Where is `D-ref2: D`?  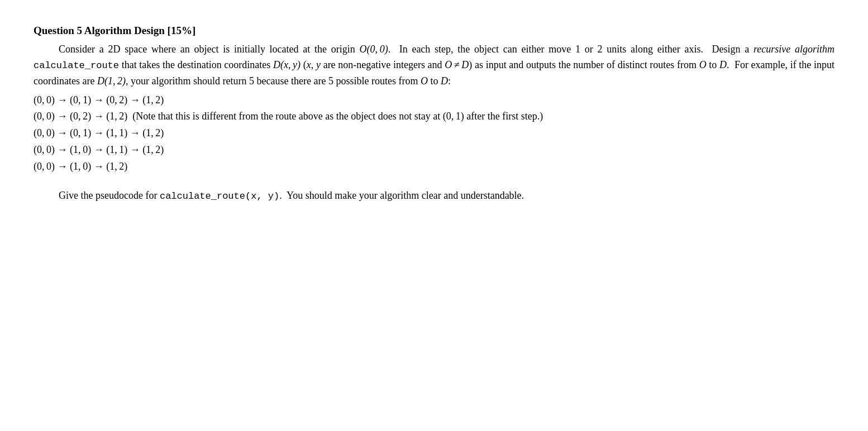 D-ref2: D is located at coordinates (445, 81).